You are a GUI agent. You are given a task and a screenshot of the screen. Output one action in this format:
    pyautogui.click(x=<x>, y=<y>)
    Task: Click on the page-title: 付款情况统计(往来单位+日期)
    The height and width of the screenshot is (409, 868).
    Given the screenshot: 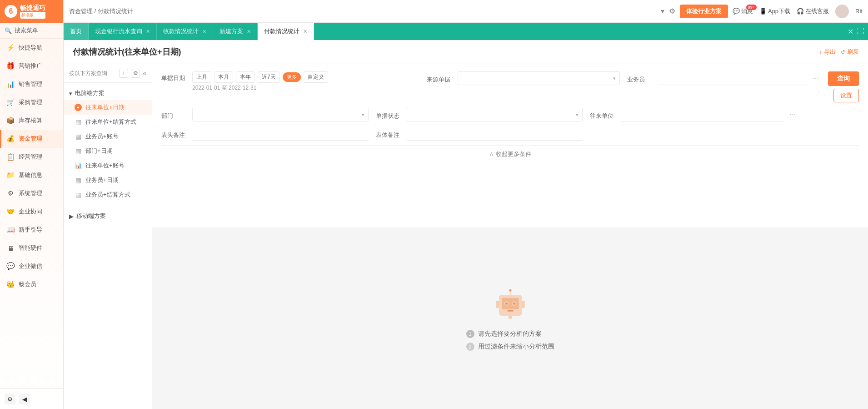 What is the action you would take?
    pyautogui.click(x=127, y=52)
    